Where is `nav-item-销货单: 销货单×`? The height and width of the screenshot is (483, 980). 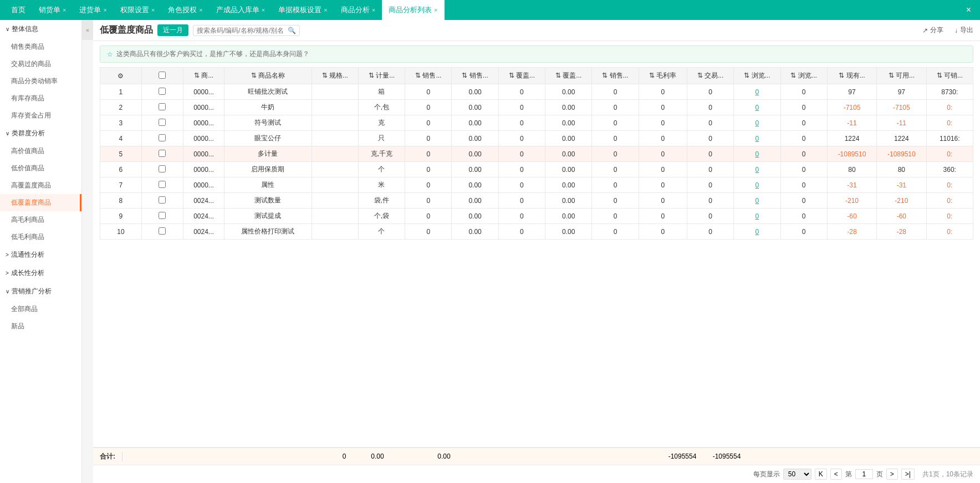 nav-item-销货单: 销货单× is located at coordinates (52, 10).